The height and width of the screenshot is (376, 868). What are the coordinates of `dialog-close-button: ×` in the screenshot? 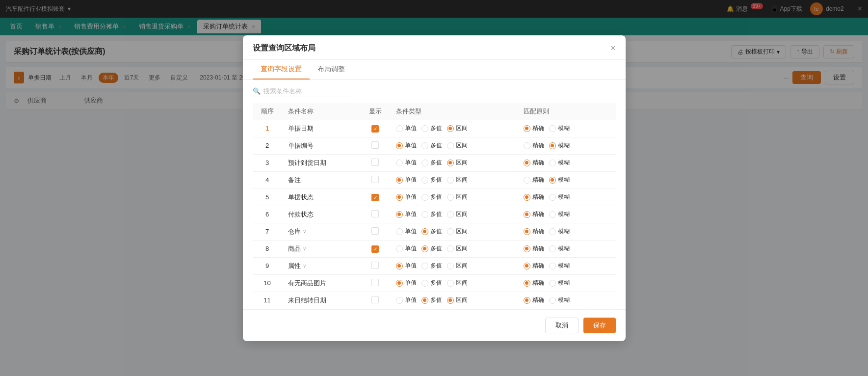 It's located at (613, 48).